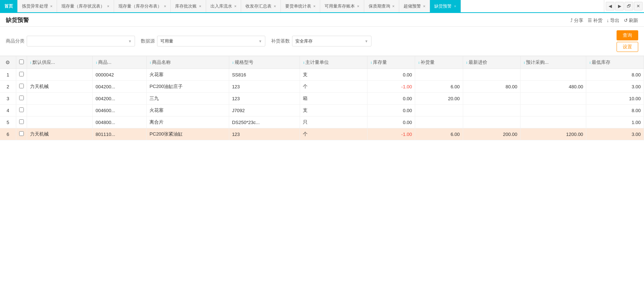  I want to click on category-filter: 商品分类 ▼, so click(70, 41).